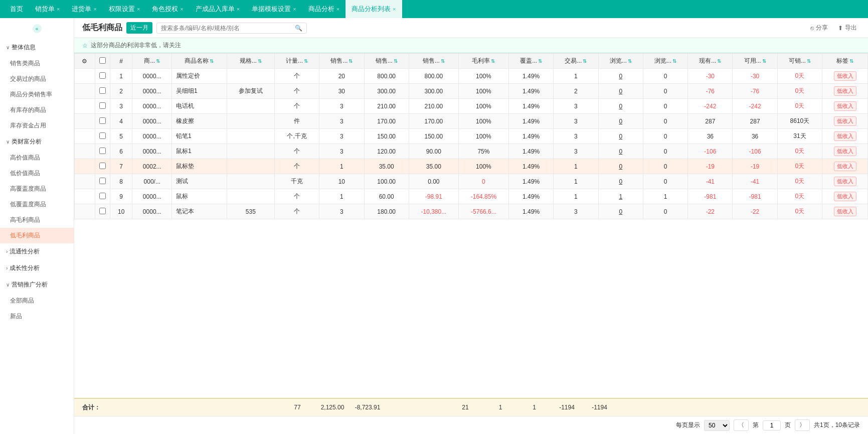 This screenshot has width=868, height=434. I want to click on search-icon: 🔍, so click(299, 28).